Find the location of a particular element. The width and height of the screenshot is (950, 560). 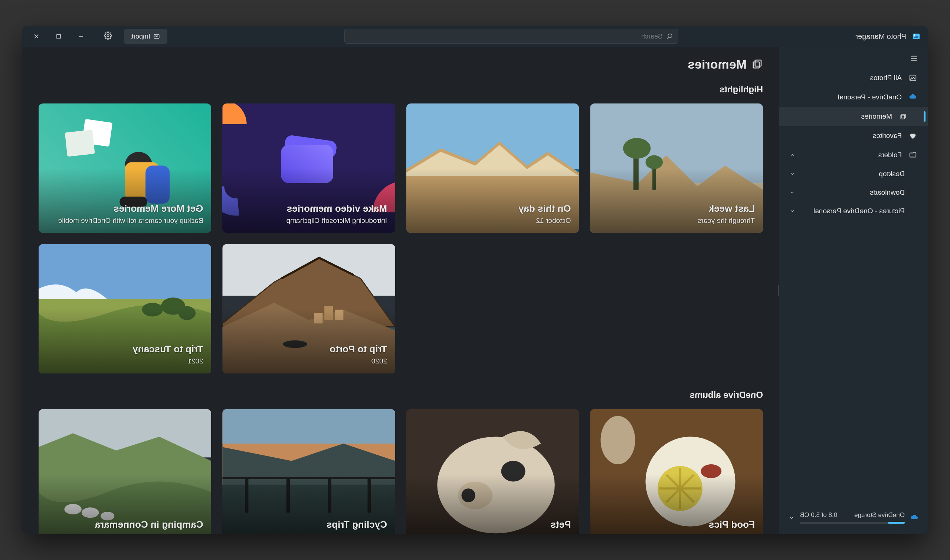

sidebar-item-folders: Folders is located at coordinates (853, 155).